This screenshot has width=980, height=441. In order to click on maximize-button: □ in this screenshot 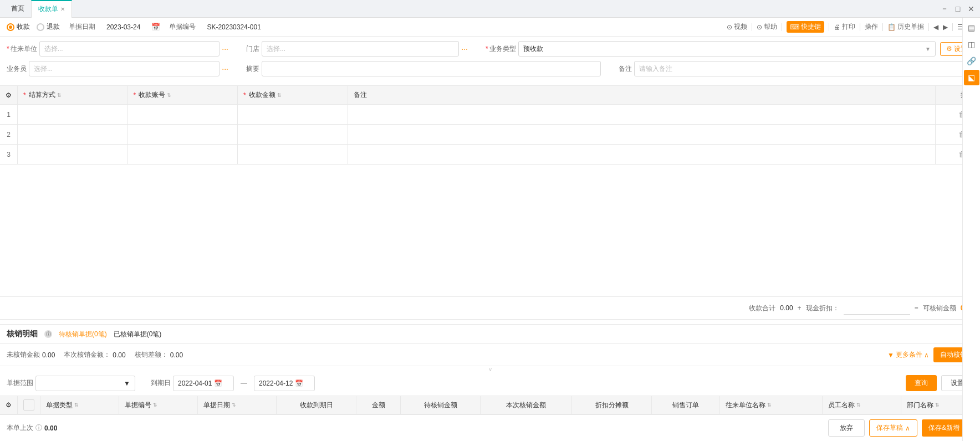, I will do `click(958, 9)`.